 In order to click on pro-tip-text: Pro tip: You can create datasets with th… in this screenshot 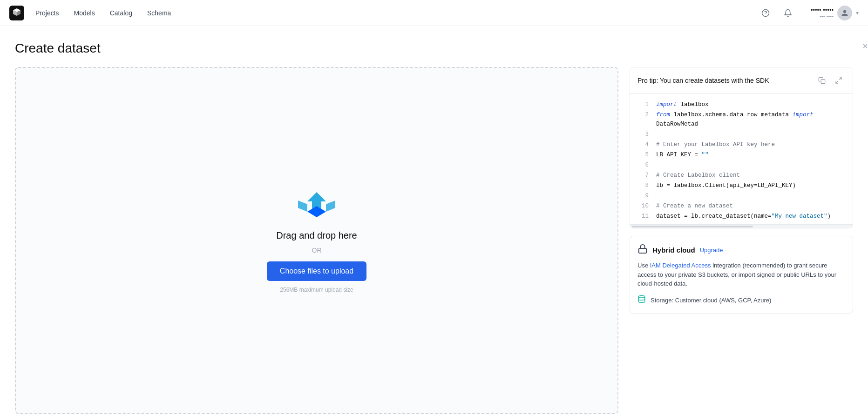, I will do `click(703, 80)`.